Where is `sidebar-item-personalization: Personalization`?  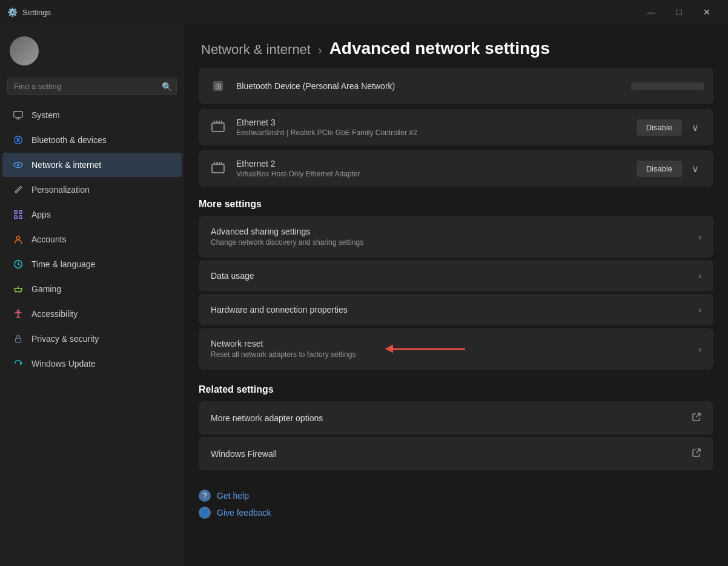 sidebar-item-personalization: Personalization is located at coordinates (92, 190).